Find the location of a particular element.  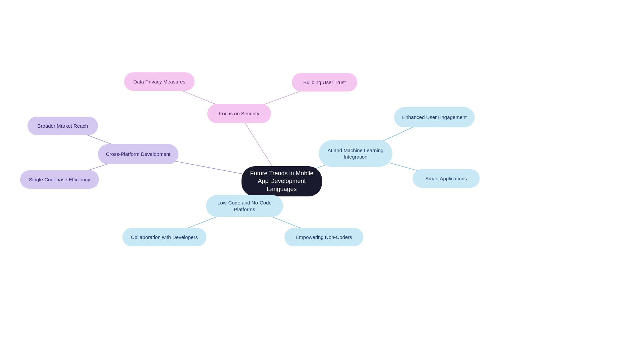

collaboration-label: Collaboration with Developers is located at coordinates (164, 237).